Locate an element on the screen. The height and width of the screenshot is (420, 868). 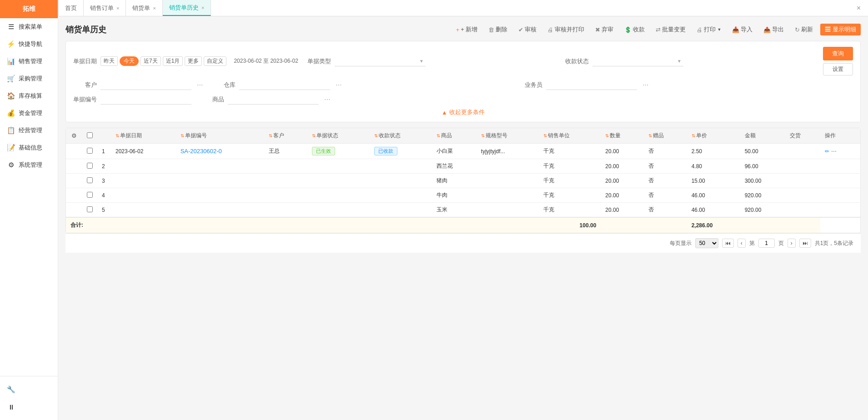
refresh-button: ↻ 刷新 is located at coordinates (804, 30).